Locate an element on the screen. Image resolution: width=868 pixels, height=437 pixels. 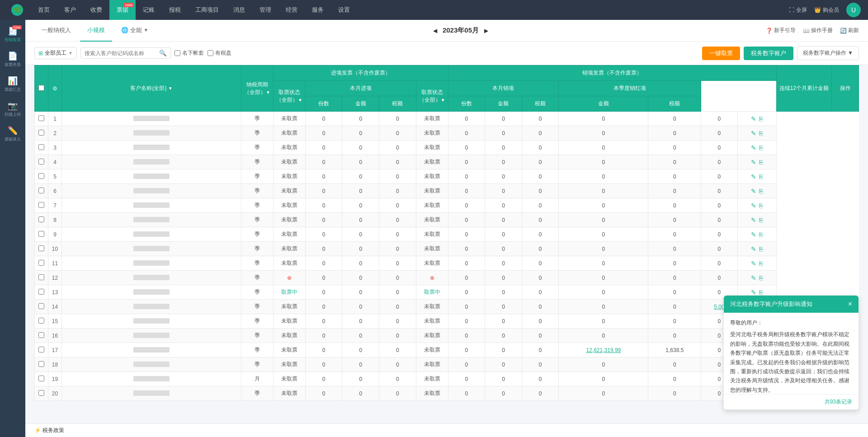
nav-operation: 经营 is located at coordinates (292, 10).